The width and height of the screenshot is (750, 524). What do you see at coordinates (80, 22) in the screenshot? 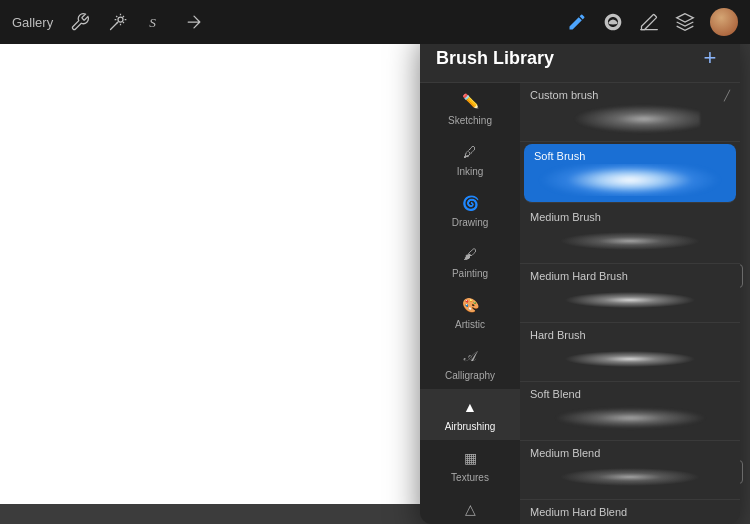
I see `wrench-icon` at bounding box center [80, 22].